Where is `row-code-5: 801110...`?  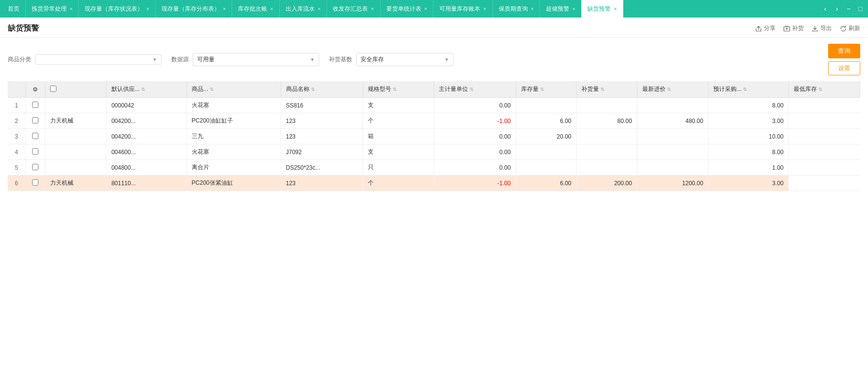 row-code-5: 801110... is located at coordinates (146, 183).